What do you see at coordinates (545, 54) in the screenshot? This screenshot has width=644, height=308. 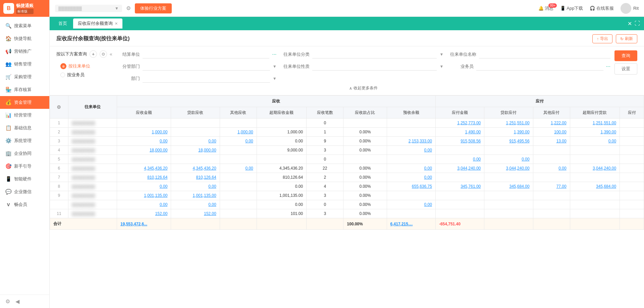 I see `laiwan-name-input` at bounding box center [545, 54].